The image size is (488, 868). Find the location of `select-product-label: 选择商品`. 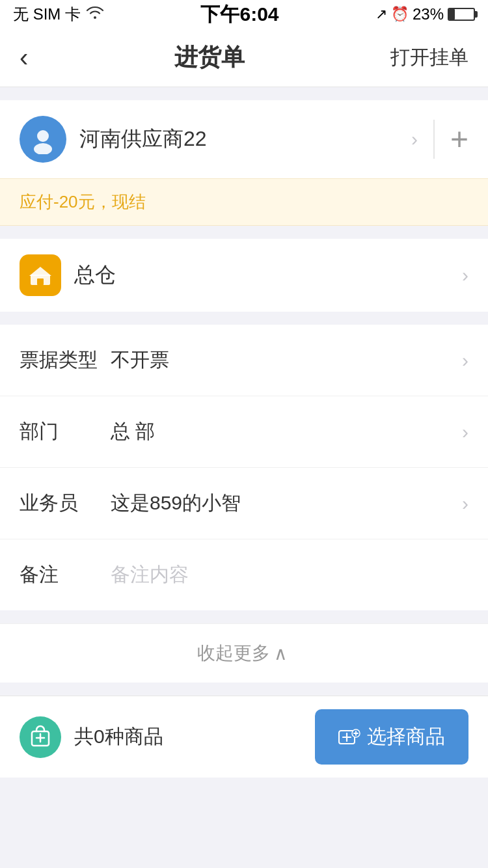

select-product-label: 选择商品 is located at coordinates (406, 737).